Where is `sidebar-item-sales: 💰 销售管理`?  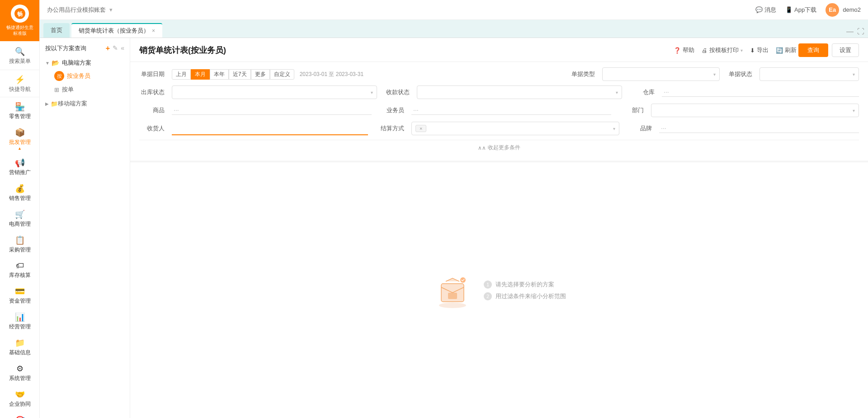
sidebar-item-sales: 💰 销售管理 is located at coordinates (20, 192).